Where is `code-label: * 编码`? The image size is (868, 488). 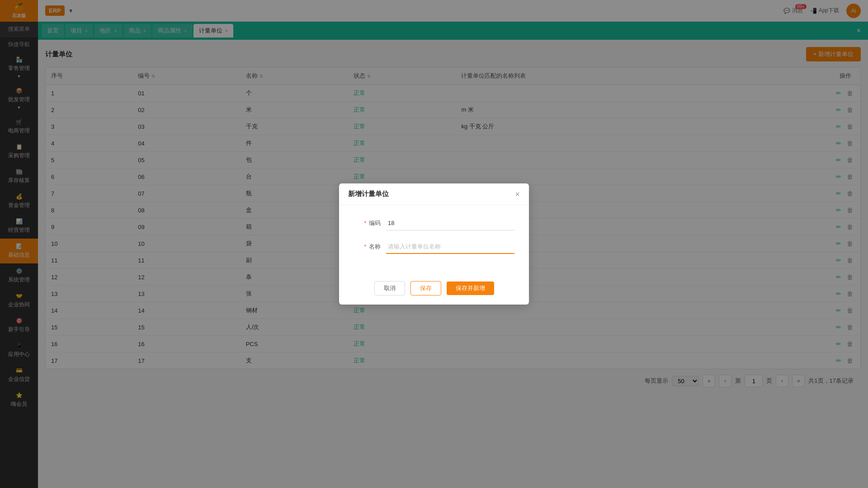
code-label: * 编码 is located at coordinates (367, 223).